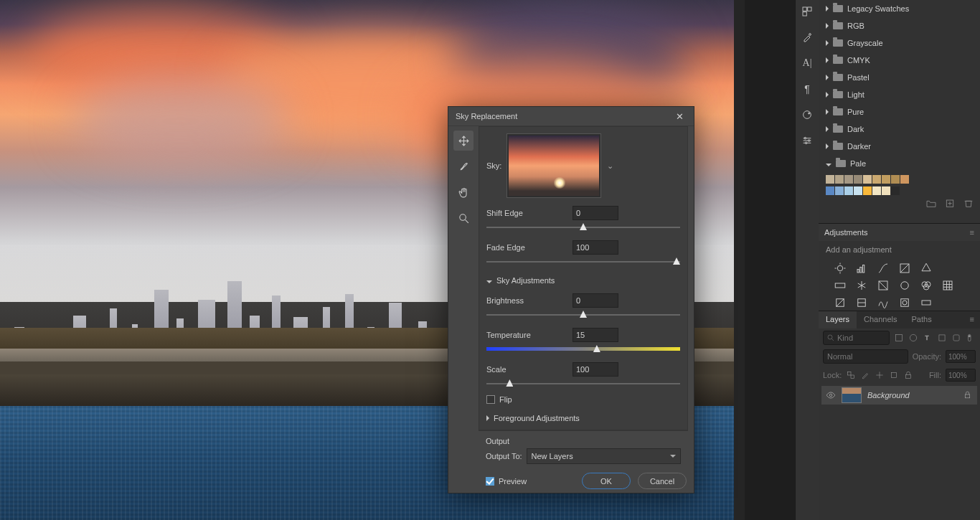  I want to click on photo-filter-icon, so click(905, 285).